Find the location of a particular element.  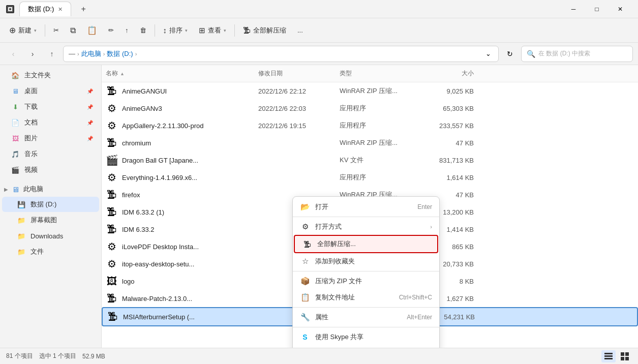

breadcrumb-pc: 此电脑 is located at coordinates (92, 54).